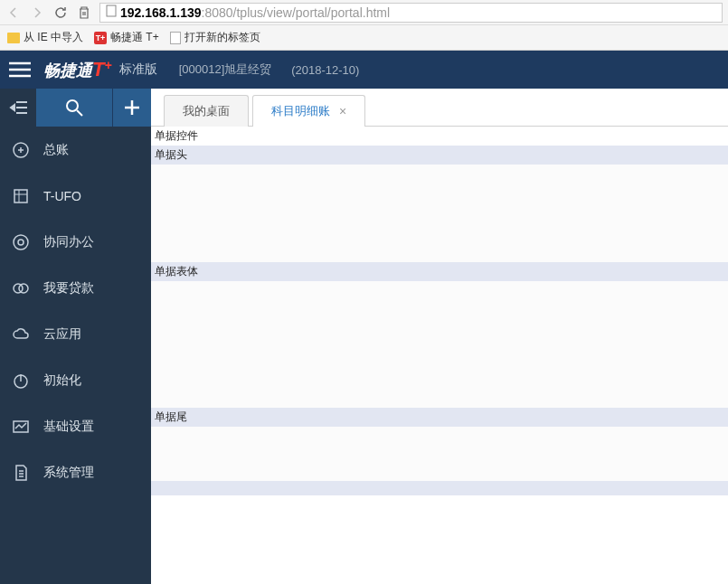 The image size is (728, 584). Describe the element at coordinates (21, 334) in the screenshot. I see `cloud-icon` at that location.